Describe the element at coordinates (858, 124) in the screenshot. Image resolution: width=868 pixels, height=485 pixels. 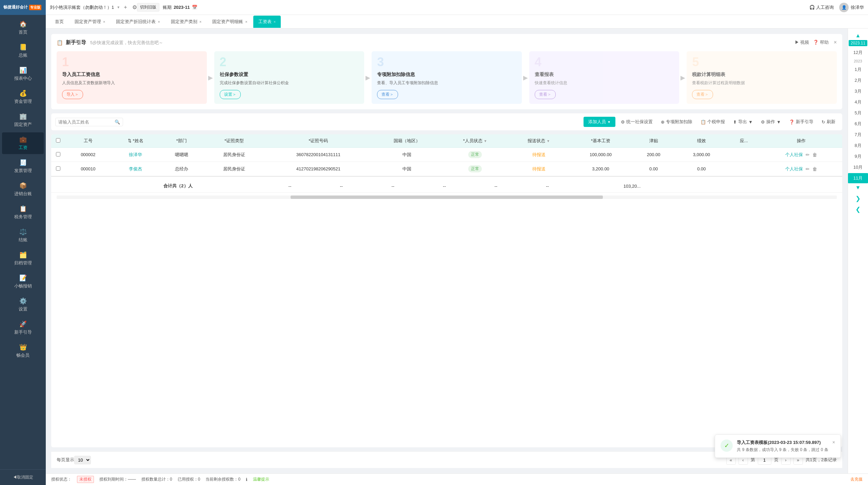
I see `cal-month-6: 6月` at that location.